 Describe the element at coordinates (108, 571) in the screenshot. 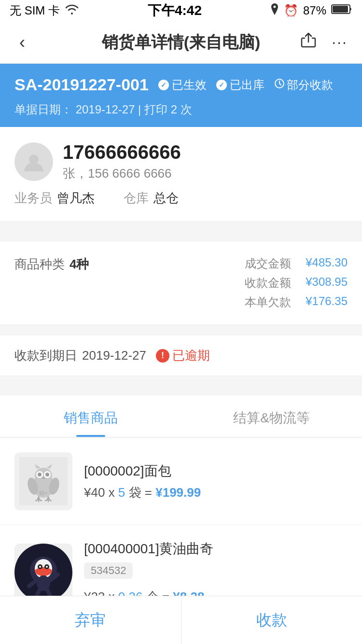

I see `product-sku: 534532` at that location.